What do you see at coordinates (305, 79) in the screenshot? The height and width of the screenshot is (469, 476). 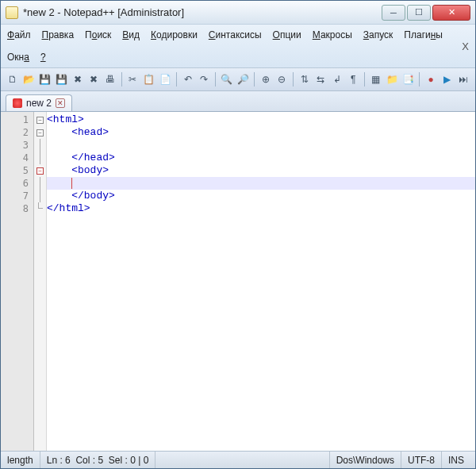 I see `sync-v-icon: ⇅` at bounding box center [305, 79].